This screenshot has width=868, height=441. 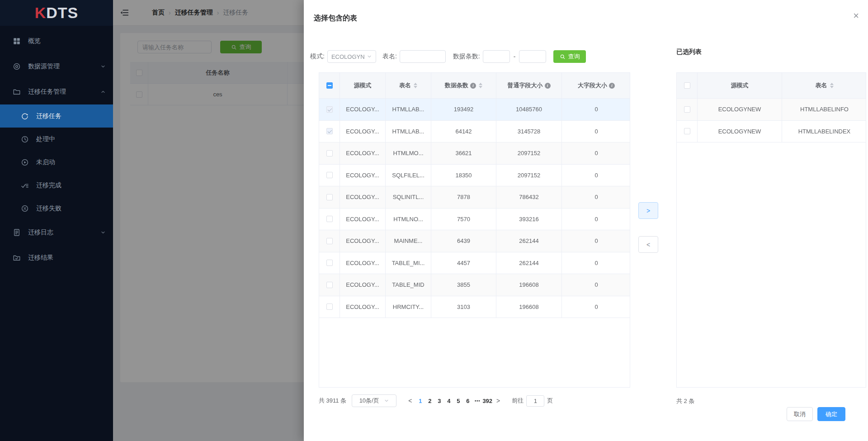 What do you see at coordinates (103, 92) in the screenshot?
I see `chevron-up-icon` at bounding box center [103, 92].